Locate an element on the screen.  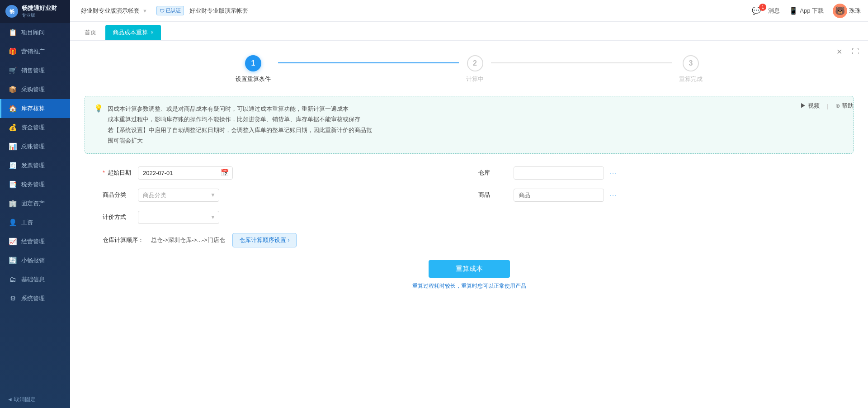
step-2-circle: 2 is located at coordinates (475, 63).